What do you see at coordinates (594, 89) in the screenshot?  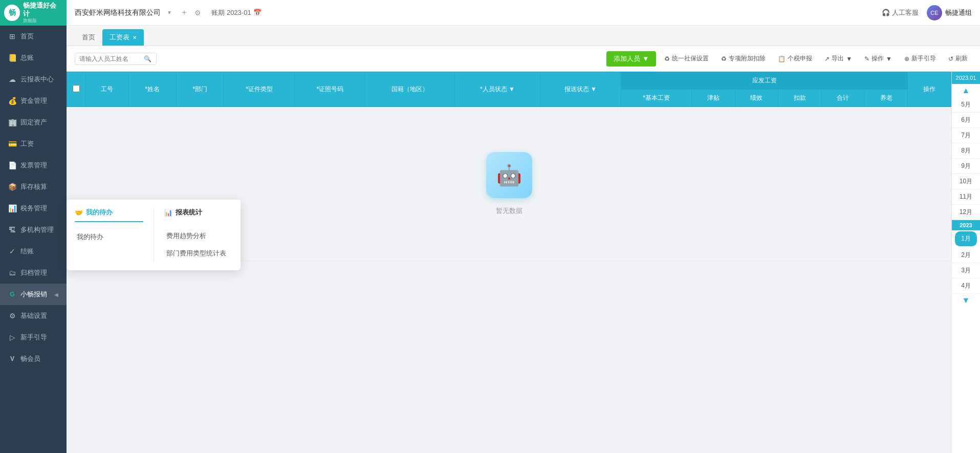 I see `submit-status-filter-icon: ▼` at bounding box center [594, 89].